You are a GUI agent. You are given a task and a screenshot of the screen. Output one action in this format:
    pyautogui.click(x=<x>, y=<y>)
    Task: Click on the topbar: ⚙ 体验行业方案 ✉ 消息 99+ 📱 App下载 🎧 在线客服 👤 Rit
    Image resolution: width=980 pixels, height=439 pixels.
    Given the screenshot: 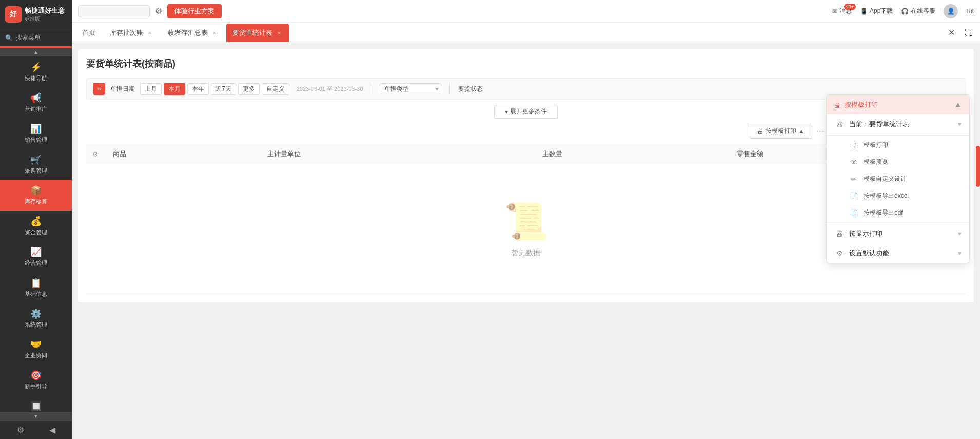 What is the action you would take?
    pyautogui.click(x=526, y=11)
    